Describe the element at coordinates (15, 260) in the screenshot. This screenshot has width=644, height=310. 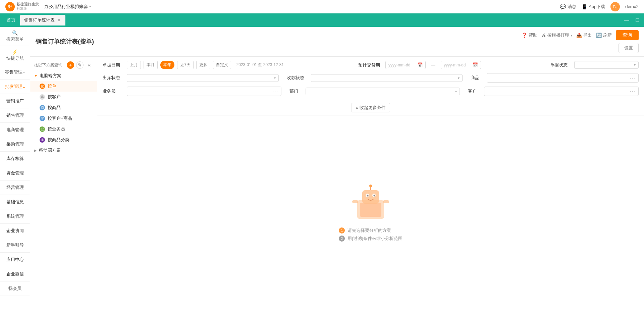
I see `sidebar-item-app-center: 应用中心` at that location.